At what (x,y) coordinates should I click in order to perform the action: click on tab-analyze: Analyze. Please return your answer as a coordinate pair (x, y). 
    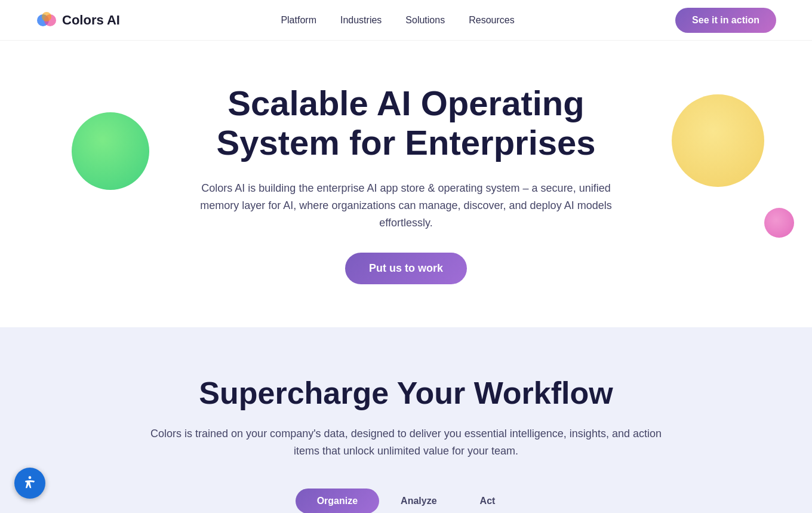
    Looking at the image, I should click on (419, 500).